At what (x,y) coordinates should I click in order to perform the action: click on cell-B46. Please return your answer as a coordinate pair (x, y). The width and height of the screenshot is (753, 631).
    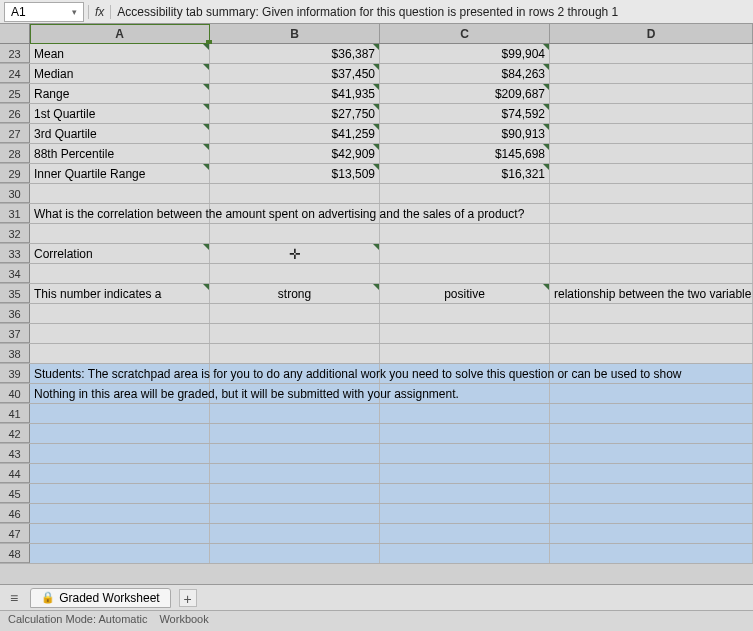
    Looking at the image, I should click on (295, 514).